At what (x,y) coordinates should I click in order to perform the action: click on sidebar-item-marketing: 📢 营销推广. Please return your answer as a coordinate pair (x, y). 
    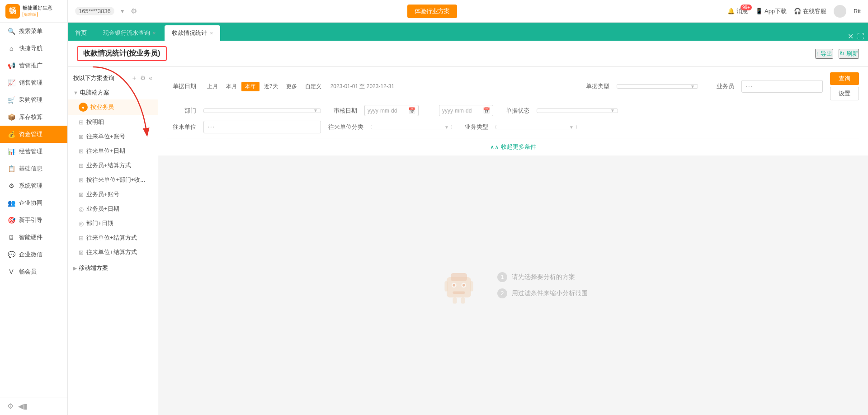
    Looking at the image, I should click on (33, 66).